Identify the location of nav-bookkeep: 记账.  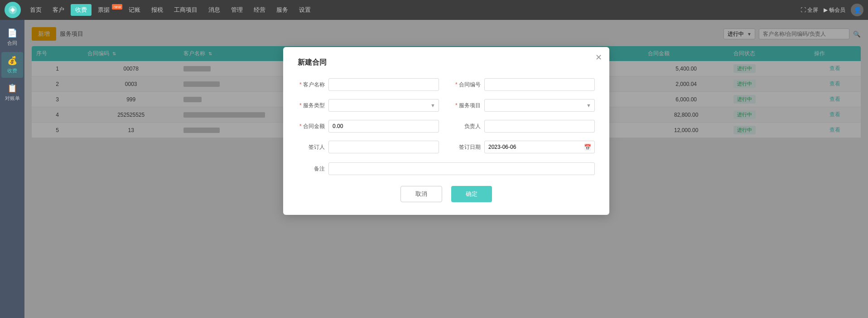
(135, 10).